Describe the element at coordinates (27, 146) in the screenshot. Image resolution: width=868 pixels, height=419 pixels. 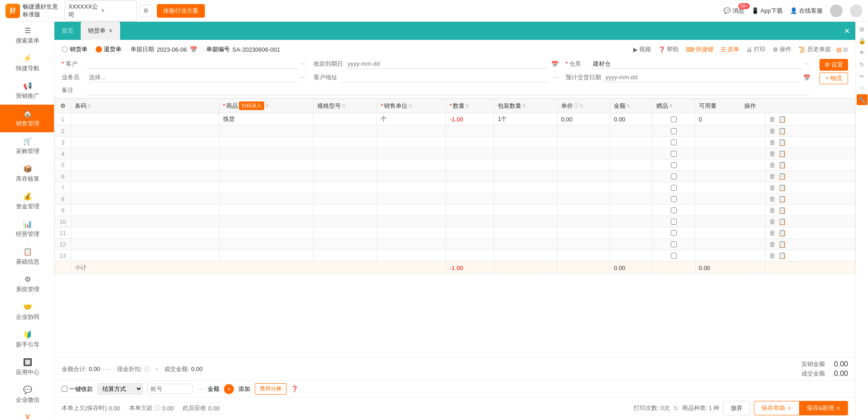
I see `sidebar-item-purchase: 🛒 采购管理` at that location.